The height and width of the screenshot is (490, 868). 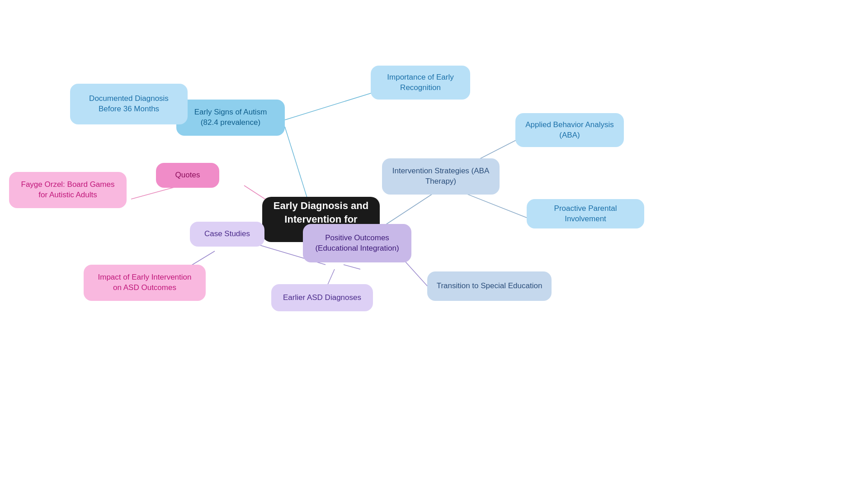 I want to click on early-signs-node: Early Signs of Autism (82.4 prevalence), so click(x=231, y=118).